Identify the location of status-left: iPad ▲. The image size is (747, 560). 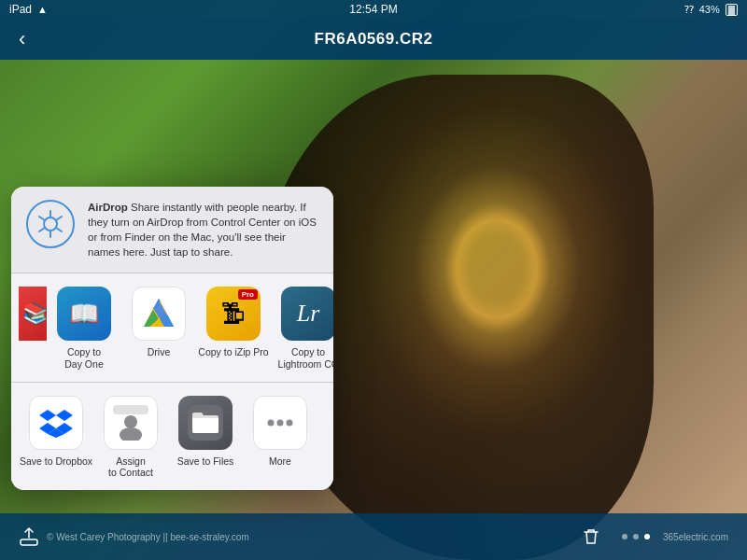
(65, 9).